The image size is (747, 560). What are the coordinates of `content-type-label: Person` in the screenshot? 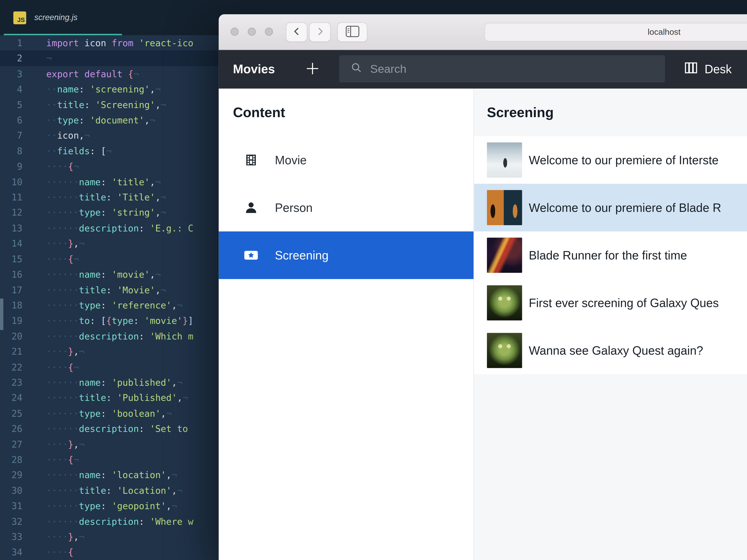 It's located at (294, 207).